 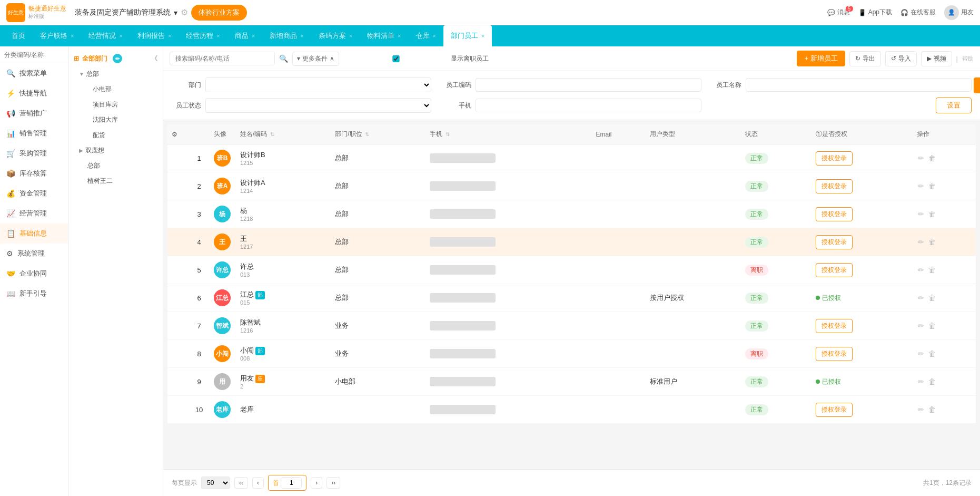 I want to click on sidebar-search-input, so click(x=36, y=55).